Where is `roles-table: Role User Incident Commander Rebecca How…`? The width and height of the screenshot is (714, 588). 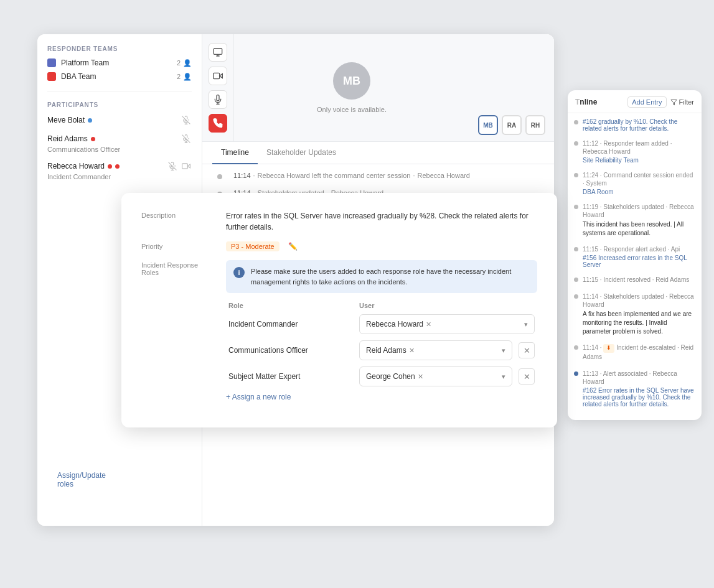
roles-table: Role User Incident Commander Rebecca How… is located at coordinates (382, 352).